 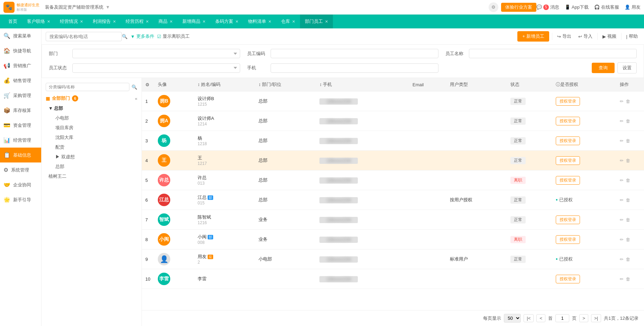 I want to click on col-settings: ⚙, so click(x=148, y=85).